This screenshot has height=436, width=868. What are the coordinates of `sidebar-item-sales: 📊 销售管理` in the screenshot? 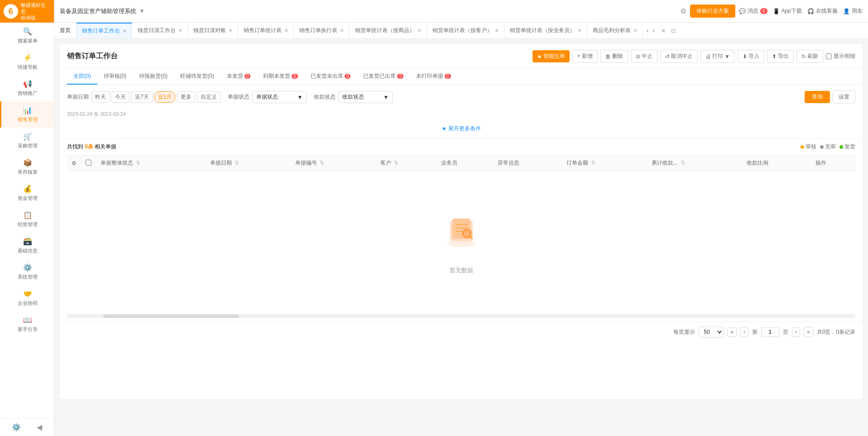 It's located at (27, 114).